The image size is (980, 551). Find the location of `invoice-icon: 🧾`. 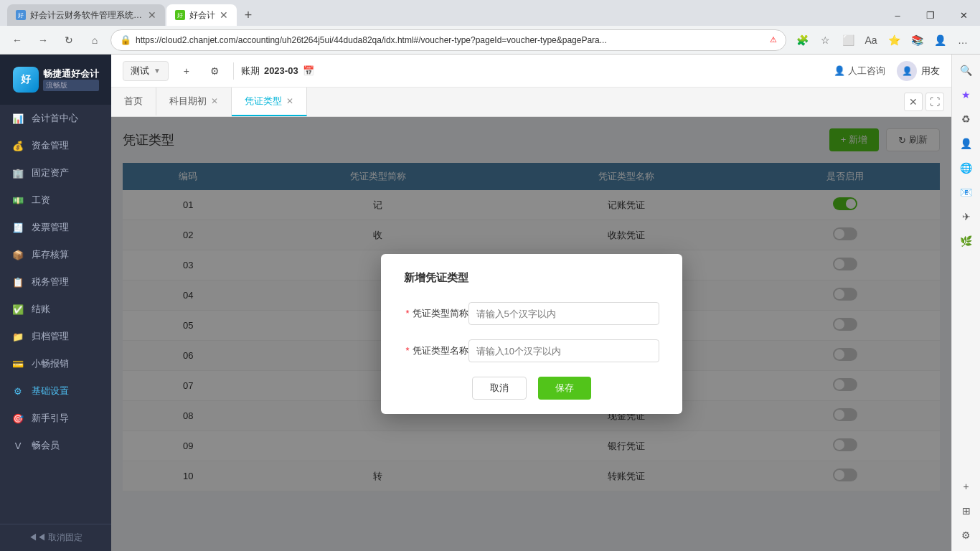

invoice-icon: 🧾 is located at coordinates (18, 227).